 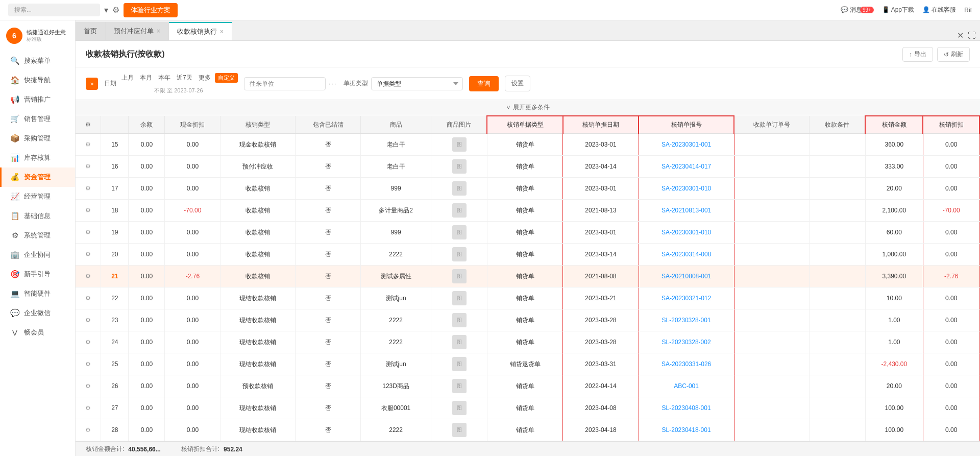 What do you see at coordinates (857, 10) in the screenshot?
I see `message-area: 💬 消息99+` at bounding box center [857, 10].